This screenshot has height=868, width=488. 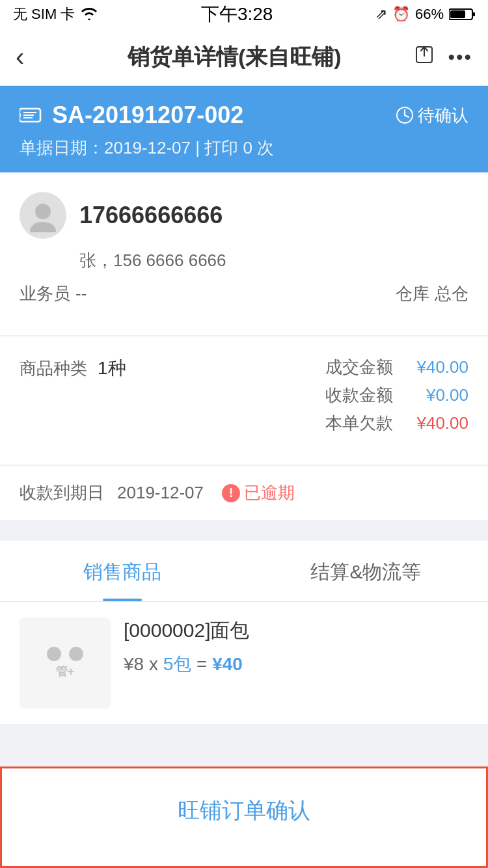 What do you see at coordinates (244, 148) in the screenshot?
I see `order-date: 单据日期：2019-12-07 | 打印 0 次` at bounding box center [244, 148].